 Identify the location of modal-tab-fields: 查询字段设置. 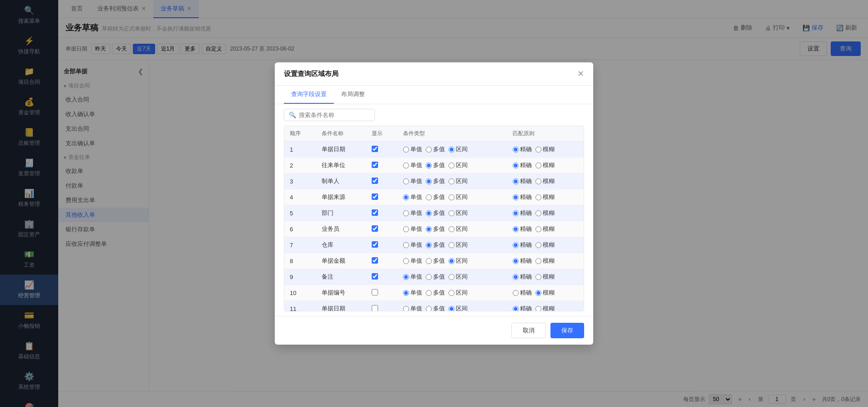
(309, 95).